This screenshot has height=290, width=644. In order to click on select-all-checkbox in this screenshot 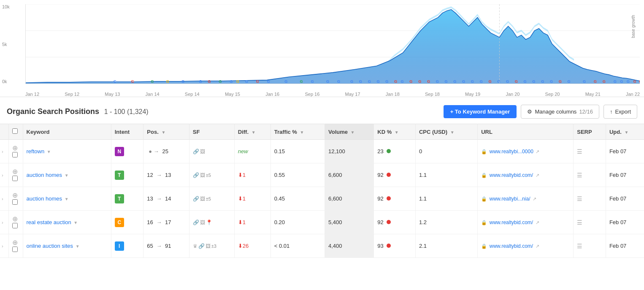, I will do `click(15, 131)`.